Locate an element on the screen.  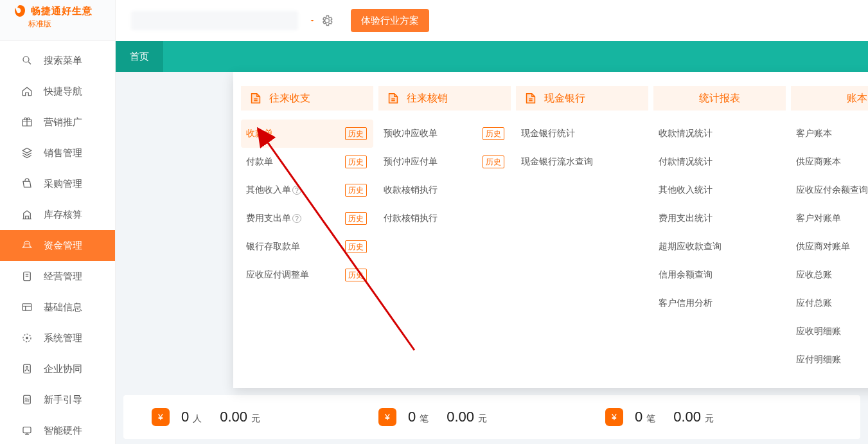
mega-link-row: 现金银行流水查询 is located at coordinates (582, 162).